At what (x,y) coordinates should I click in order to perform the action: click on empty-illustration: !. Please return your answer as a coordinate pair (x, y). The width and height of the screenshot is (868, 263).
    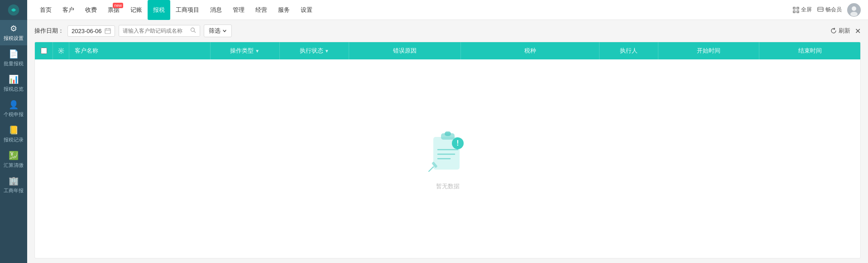
    Looking at the image, I should click on (448, 152).